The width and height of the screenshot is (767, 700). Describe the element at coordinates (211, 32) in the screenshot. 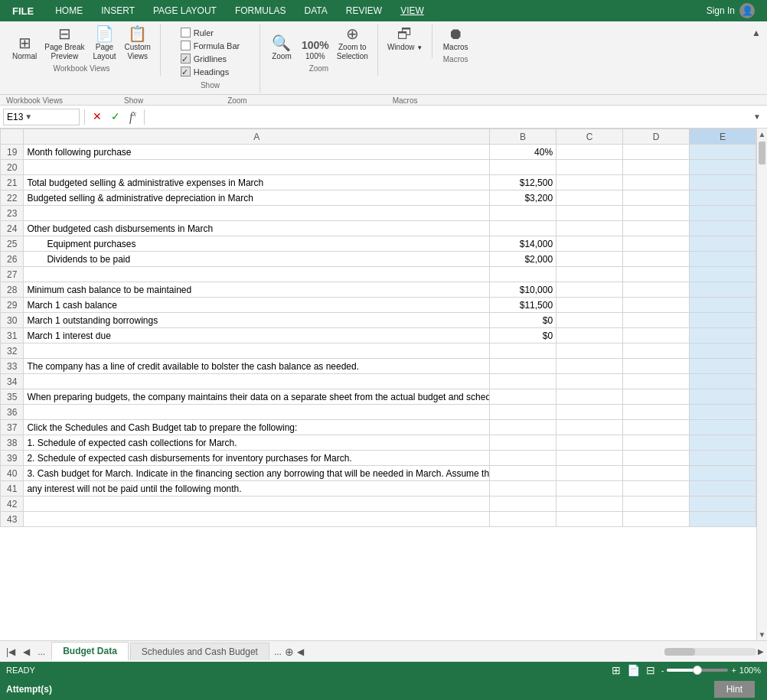

I see `ruler-checkbox-label: Ruler` at that location.